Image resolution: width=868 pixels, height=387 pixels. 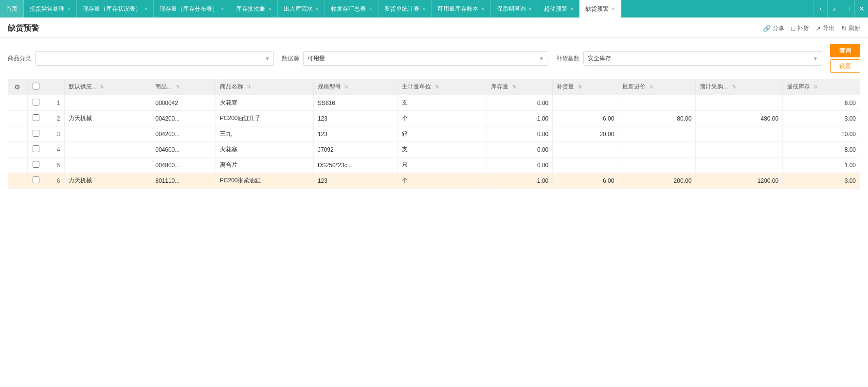 What do you see at coordinates (845, 51) in the screenshot?
I see `query-button: 查询` at bounding box center [845, 51].